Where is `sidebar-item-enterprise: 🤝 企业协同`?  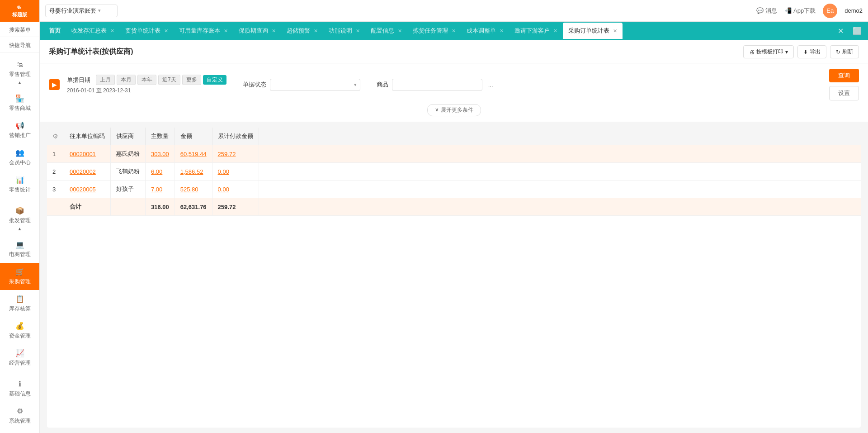 sidebar-item-enterprise: 🤝 企业协同 is located at coordinates (20, 431).